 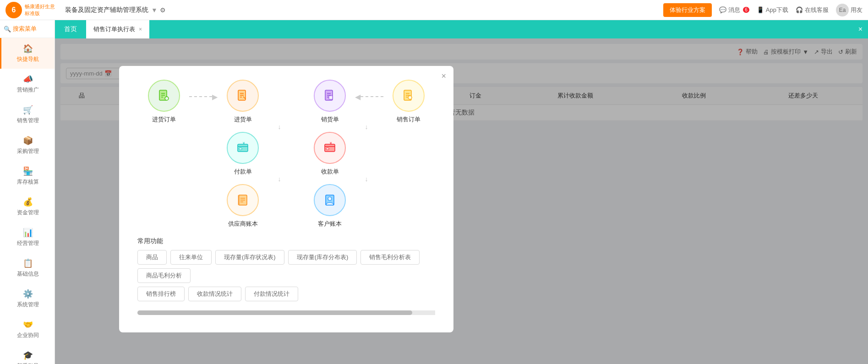 I want to click on avatar: Ea, so click(x=842, y=10).